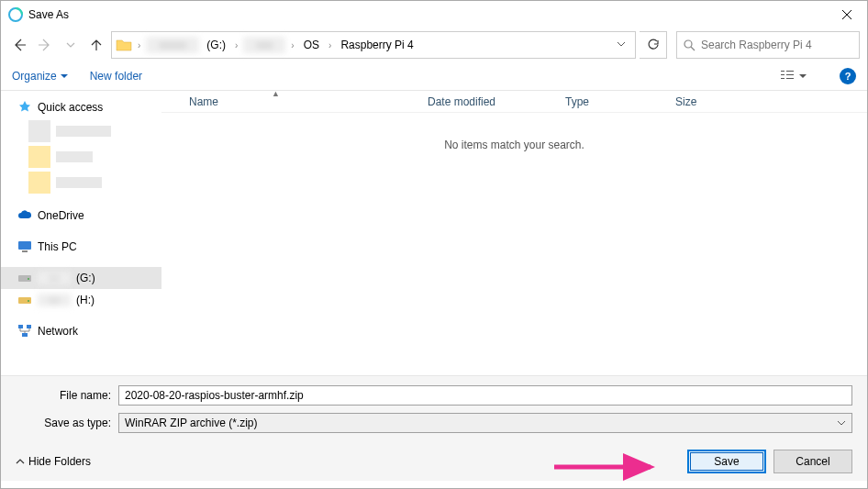 This screenshot has width=868, height=489. Describe the element at coordinates (35, 76) in the screenshot. I see `organize-label: Organize` at that location.